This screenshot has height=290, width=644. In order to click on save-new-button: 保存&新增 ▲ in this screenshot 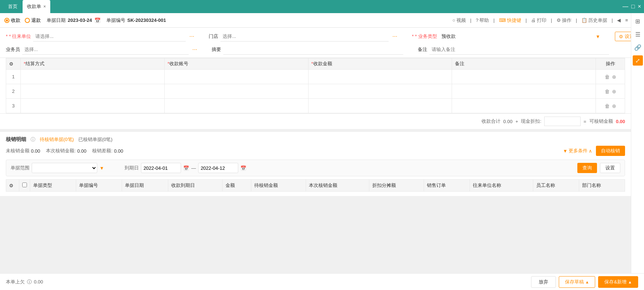, I will do `click(618, 282)`.